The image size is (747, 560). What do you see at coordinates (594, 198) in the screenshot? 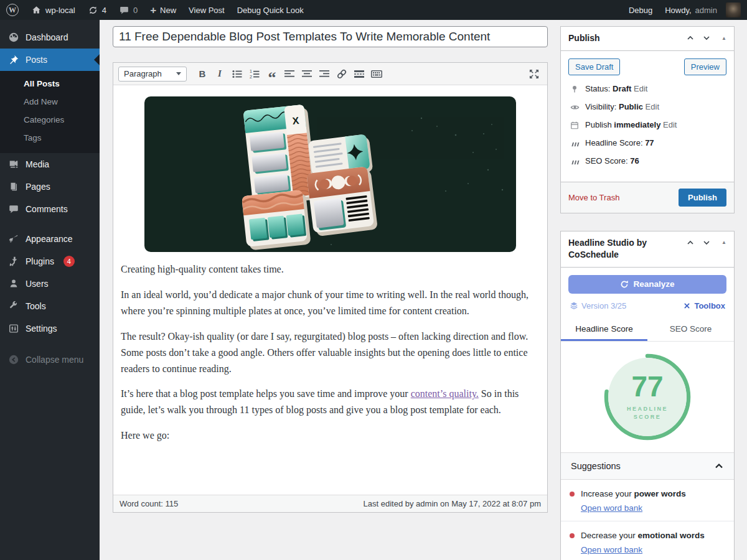
I see `move-to-trash-link: Move to Trash` at bounding box center [594, 198].